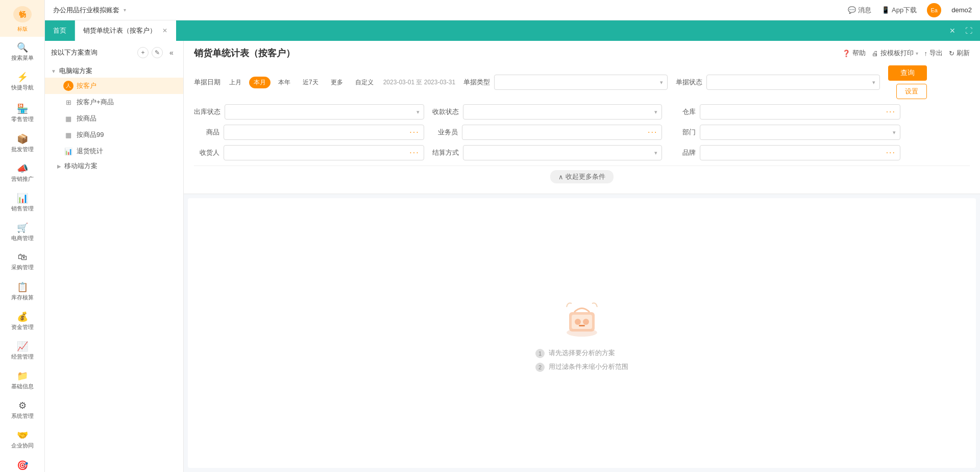 The width and height of the screenshot is (980, 472). I want to click on collection-input: ▾, so click(562, 112).